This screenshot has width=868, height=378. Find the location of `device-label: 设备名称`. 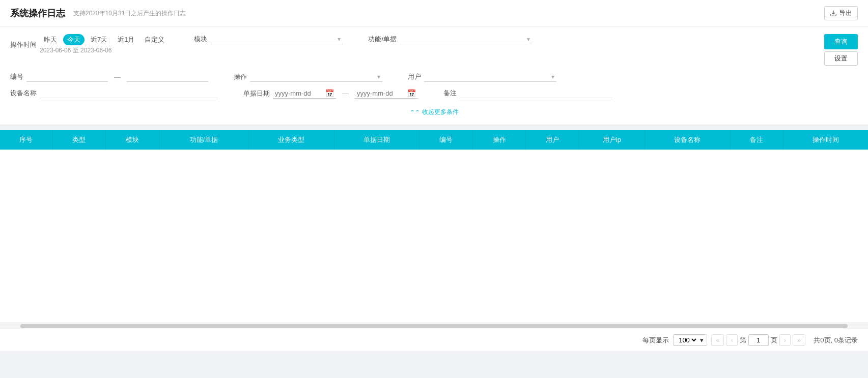

device-label: 设备名称 is located at coordinates (23, 93).